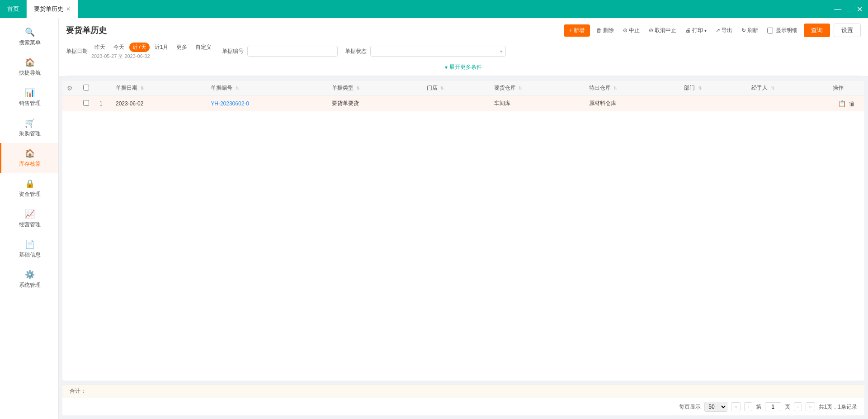 The width and height of the screenshot is (868, 419). Describe the element at coordinates (773, 407) in the screenshot. I see `current-page-input` at that location.